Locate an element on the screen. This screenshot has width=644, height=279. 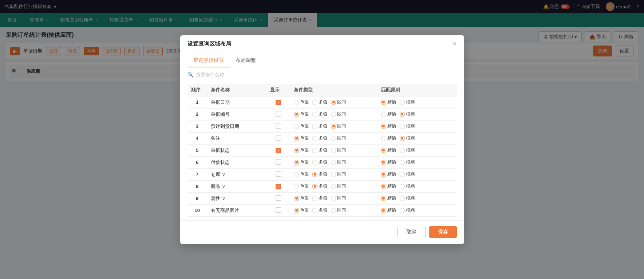
tab-layout: 布局调整 is located at coordinates (246, 61).